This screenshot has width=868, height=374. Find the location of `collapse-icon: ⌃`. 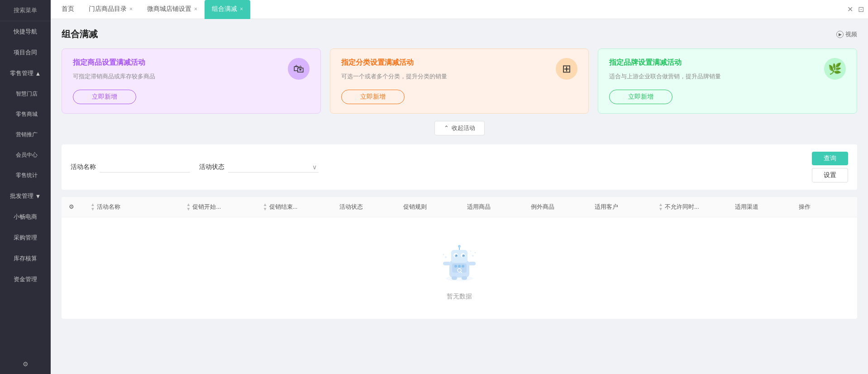

collapse-icon: ⌃ is located at coordinates (446, 128).